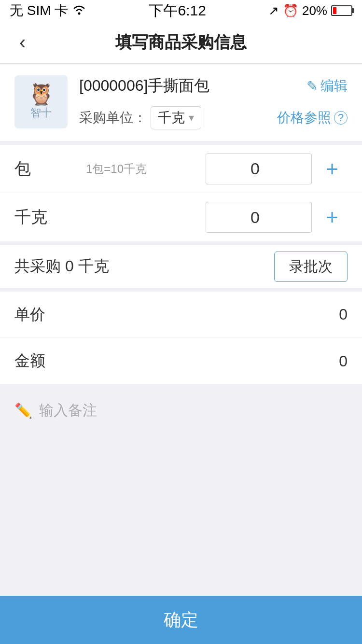 Image resolution: width=362 pixels, height=644 pixels. What do you see at coordinates (48, 11) in the screenshot?
I see `status-left: 无 SIM 卡` at bounding box center [48, 11].